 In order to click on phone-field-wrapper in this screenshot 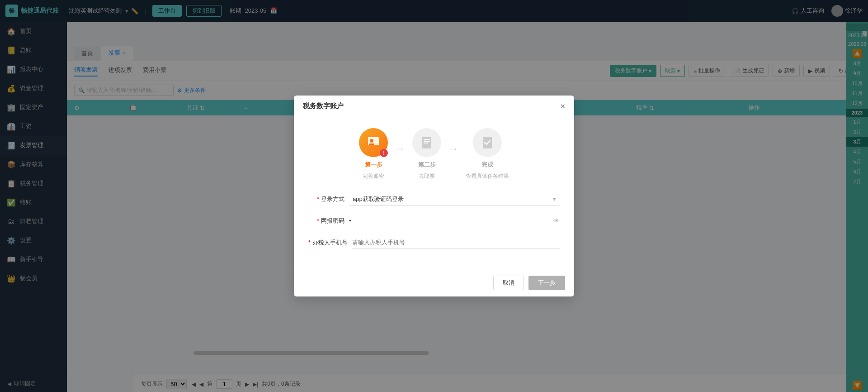, I will do `click(456, 243)`.